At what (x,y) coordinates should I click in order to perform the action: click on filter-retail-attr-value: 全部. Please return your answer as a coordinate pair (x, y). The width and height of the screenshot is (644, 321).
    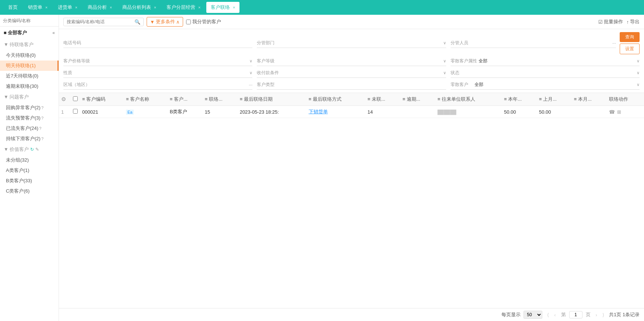
    Looking at the image, I should click on (558, 61).